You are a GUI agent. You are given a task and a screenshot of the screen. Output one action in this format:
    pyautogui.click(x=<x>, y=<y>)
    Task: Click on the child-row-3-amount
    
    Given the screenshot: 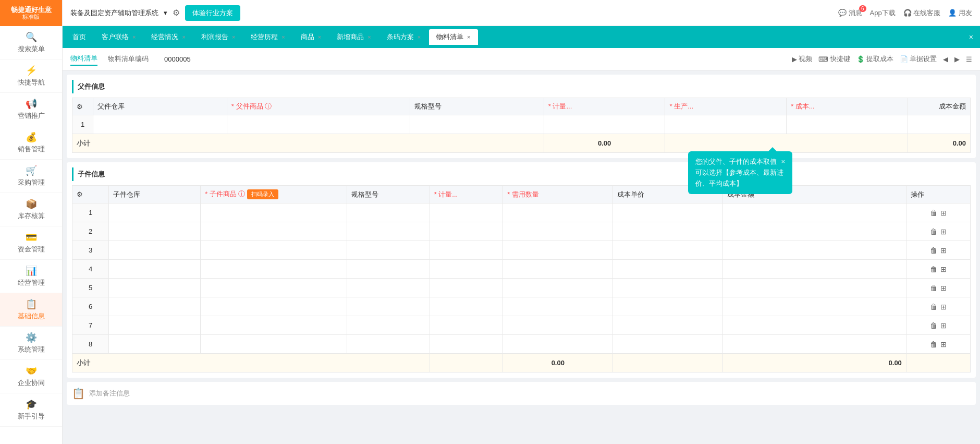 What is the action you would take?
    pyautogui.click(x=815, y=250)
    